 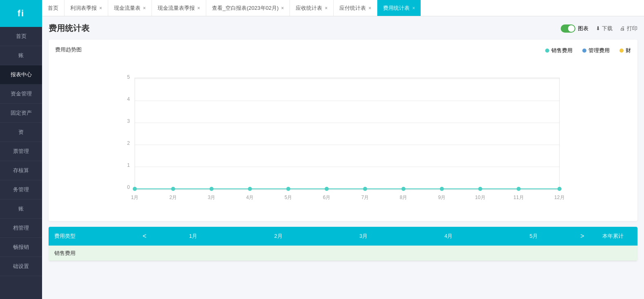 I want to click on col-type: 费用类型, so click(x=94, y=236).